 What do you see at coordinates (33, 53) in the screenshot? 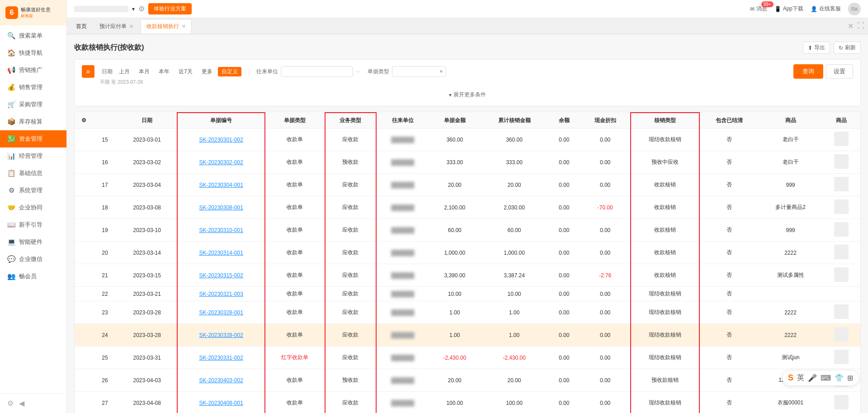
I see `sidebar-item-shortcut: 🏠快捷导航` at bounding box center [33, 53].